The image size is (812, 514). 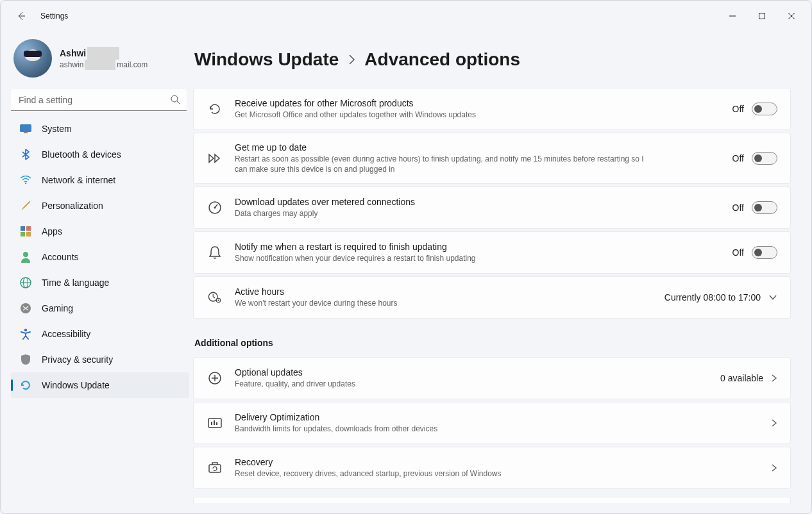 What do you see at coordinates (56, 129) in the screenshot?
I see `sidebar-item-label: System` at bounding box center [56, 129].